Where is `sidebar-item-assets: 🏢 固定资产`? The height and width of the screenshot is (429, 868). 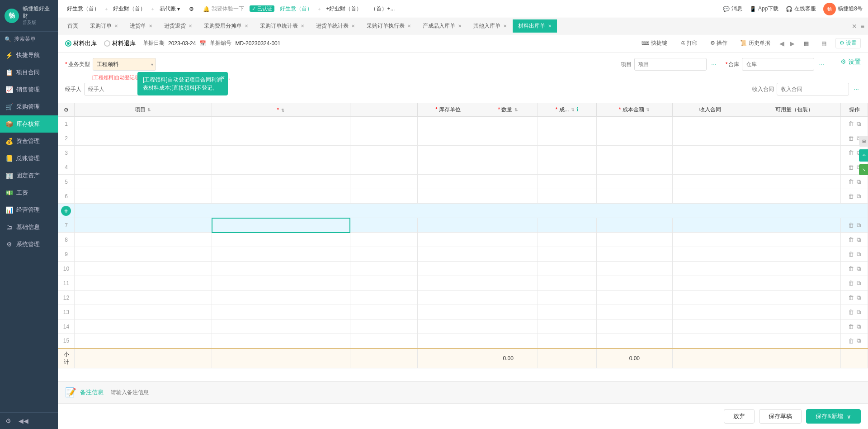
sidebar-item-assets: 🏢 固定资产 is located at coordinates (29, 176).